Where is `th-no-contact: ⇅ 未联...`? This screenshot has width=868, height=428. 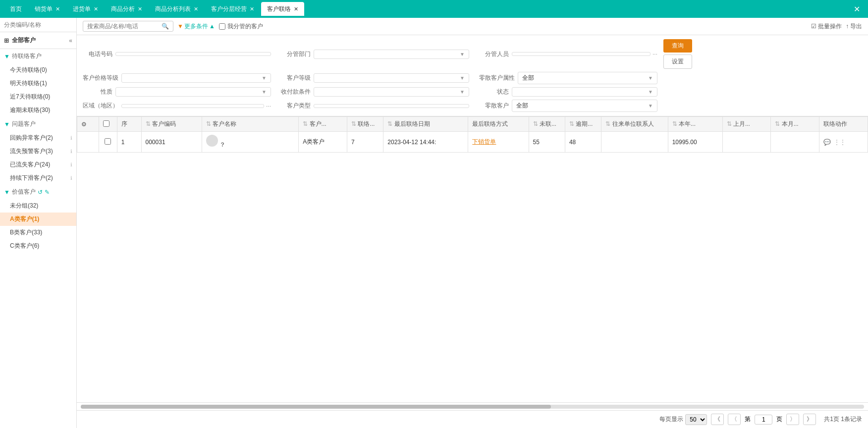 th-no-contact: ⇅ 未联... is located at coordinates (547, 124).